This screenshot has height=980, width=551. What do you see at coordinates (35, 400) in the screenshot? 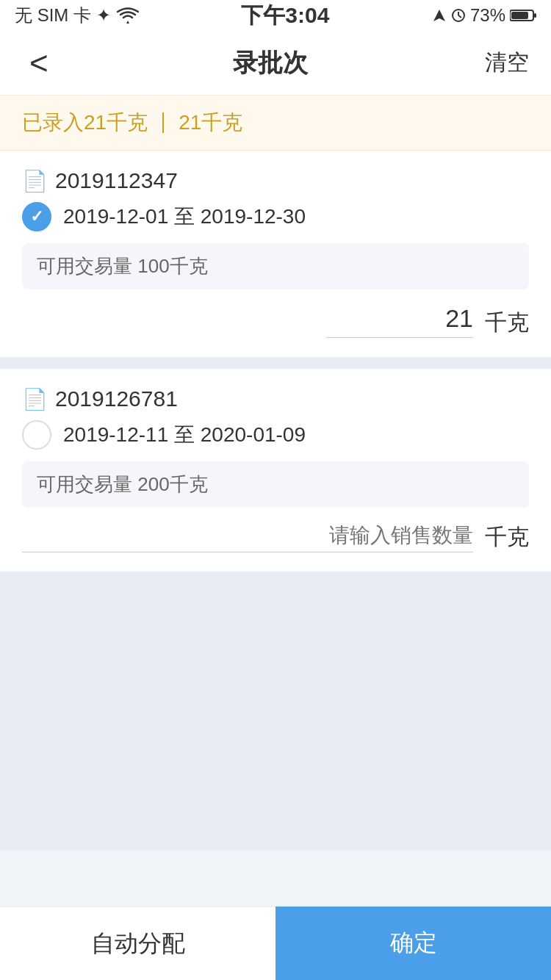
I see `doc-icon-2: 📄` at bounding box center [35, 400].